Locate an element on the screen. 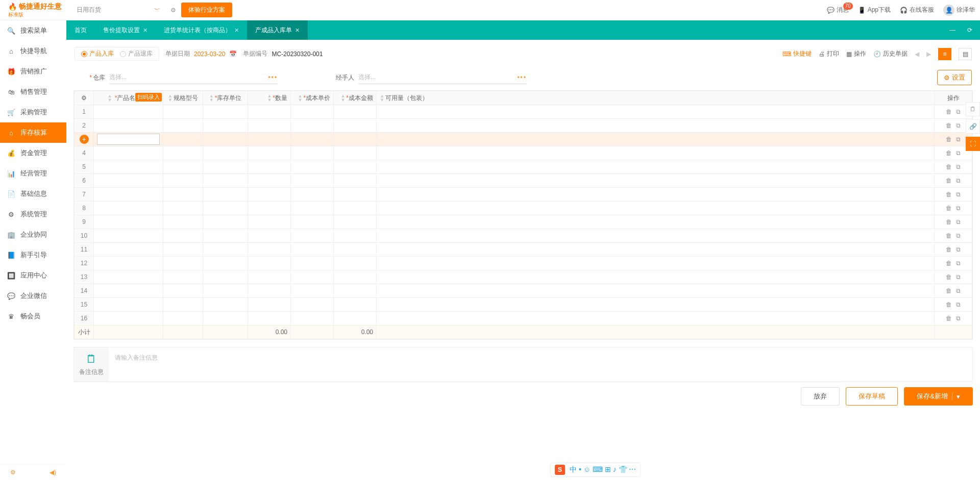  sidebar-item-5: ⌂库存核算 is located at coordinates (33, 133).